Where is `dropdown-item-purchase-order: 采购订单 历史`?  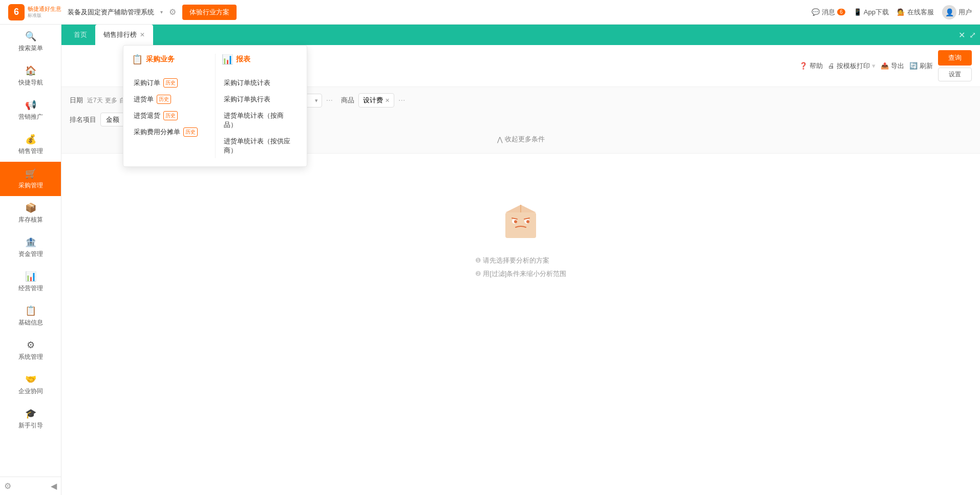 dropdown-item-purchase-order: 采购订单 历史 is located at coordinates (170, 83).